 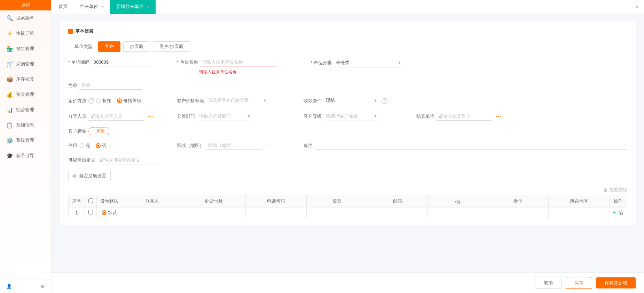 I want to click on customer-level-placeholder: 请选择客户等级, so click(x=349, y=116).